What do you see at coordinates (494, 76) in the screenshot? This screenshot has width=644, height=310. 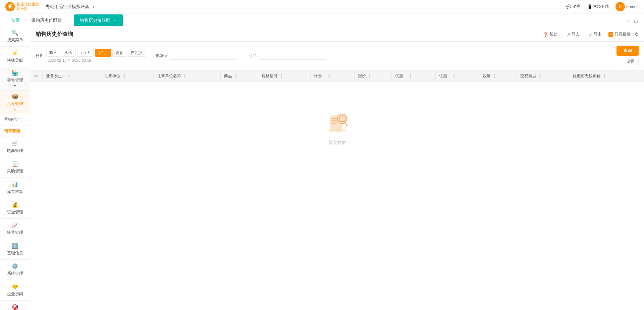 I see `sort-icon-quantity: ▲▼` at bounding box center [494, 76].